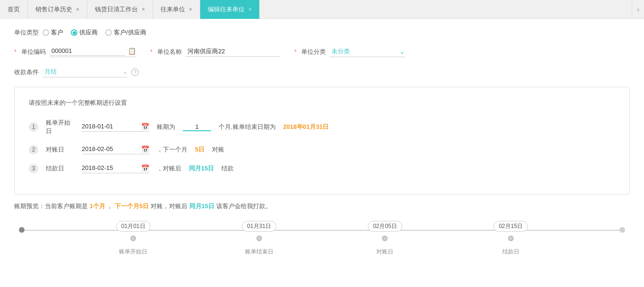 This screenshot has height=287, width=644. I want to click on timeline-node-2-label: 账单结束日, so click(259, 252).